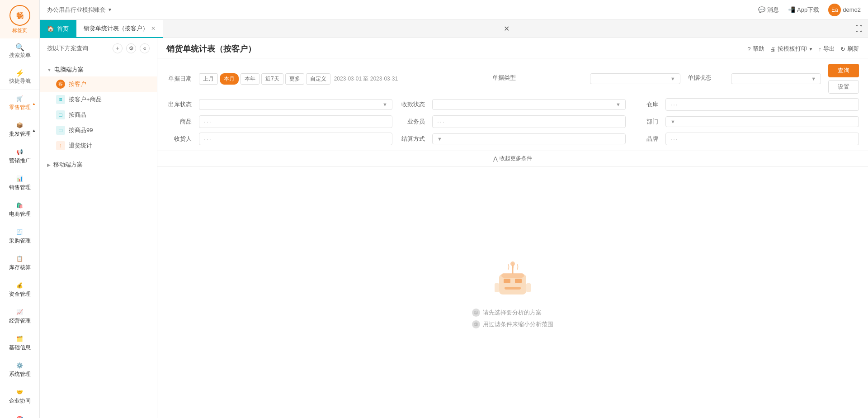 The image size is (868, 418). Describe the element at coordinates (20, 285) in the screenshot. I see `finance-icon: 💰` at that location.